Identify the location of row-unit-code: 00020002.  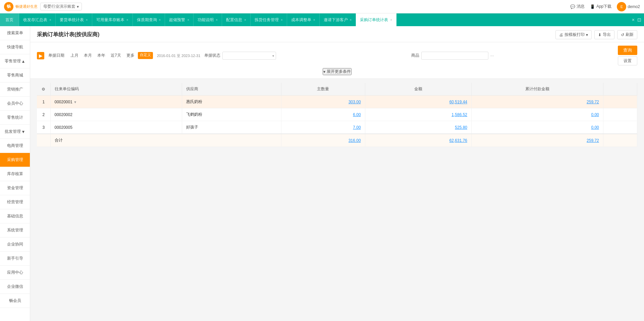
(116, 115).